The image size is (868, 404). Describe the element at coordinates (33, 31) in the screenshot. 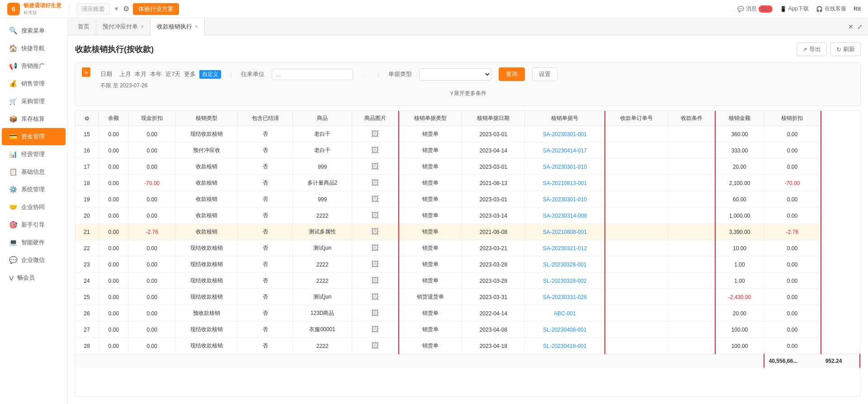

I see `sidebar-item-search: 🔍搜索菜单` at that location.